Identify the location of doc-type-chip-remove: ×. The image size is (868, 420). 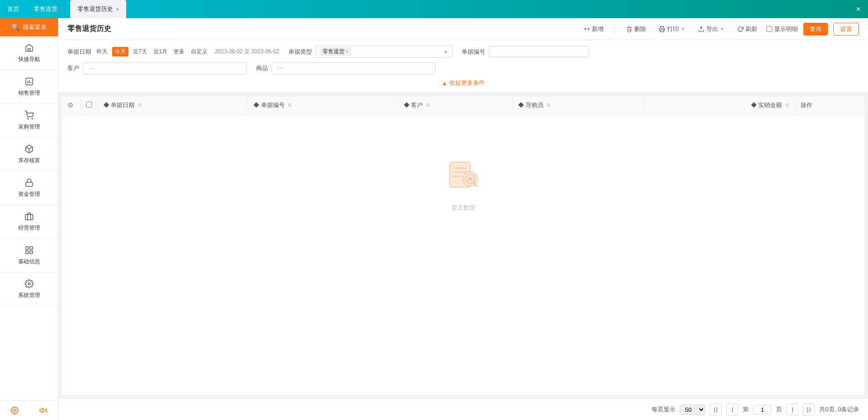
(347, 52).